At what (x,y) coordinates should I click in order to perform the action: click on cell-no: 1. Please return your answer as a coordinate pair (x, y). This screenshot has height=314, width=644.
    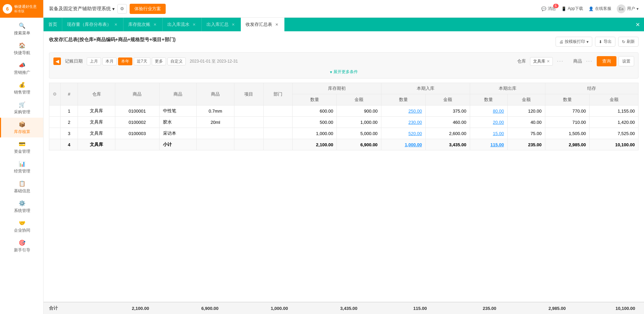
    Looking at the image, I should click on (69, 111).